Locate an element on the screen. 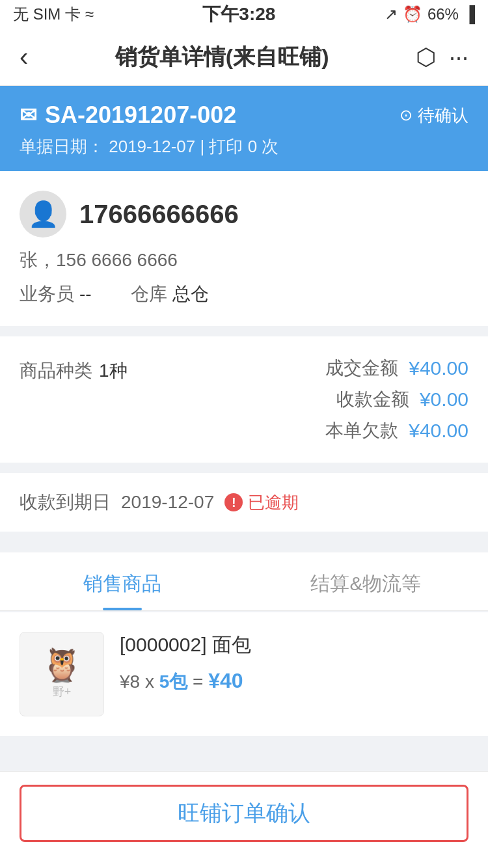 This screenshot has width=488, height=868. tab-settlement-label: 结算&物流等 is located at coordinates (366, 583).